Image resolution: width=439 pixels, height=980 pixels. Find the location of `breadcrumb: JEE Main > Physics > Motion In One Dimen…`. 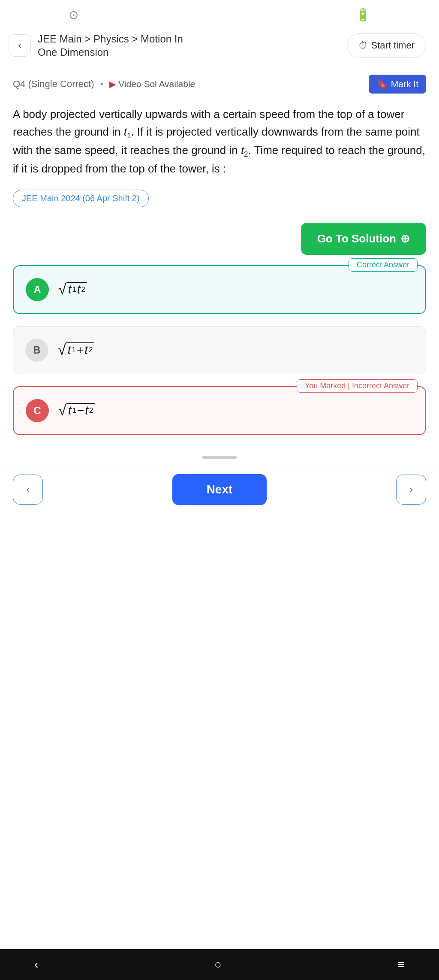

breadcrumb: JEE Main > Physics > Motion In One Dimen… is located at coordinates (189, 45).